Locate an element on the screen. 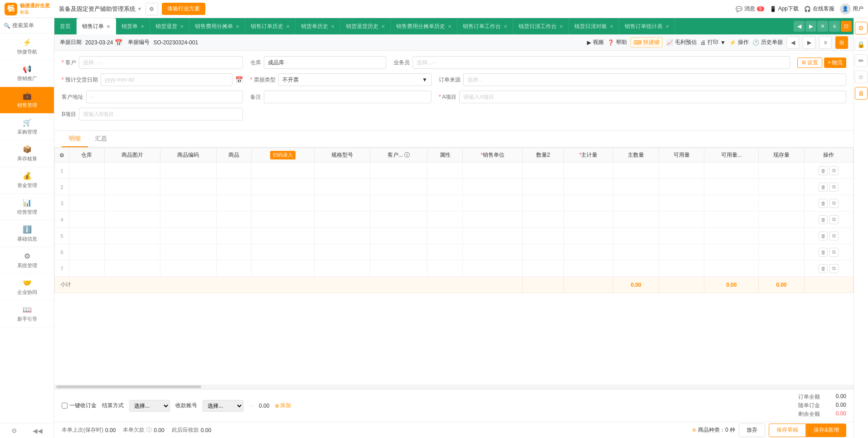 This screenshot has width=868, height=438. order-source-input: 选择... is located at coordinates (655, 80).